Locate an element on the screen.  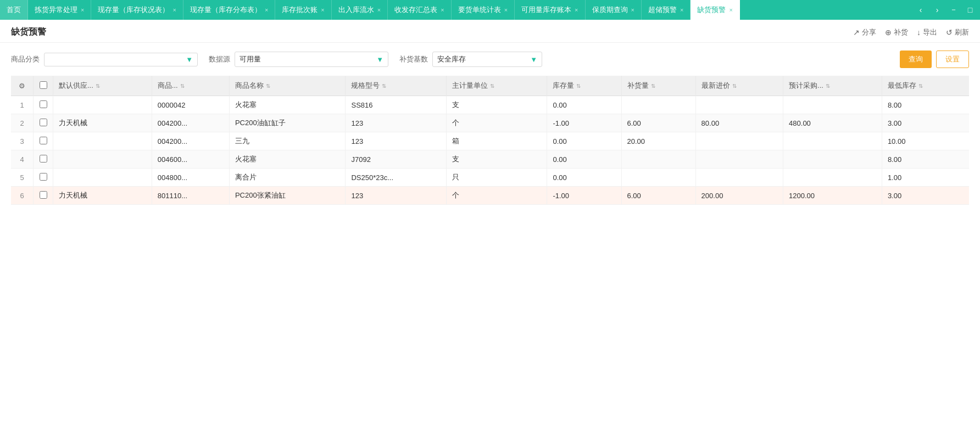
tab-shortage-close: × is located at coordinates (731, 10).